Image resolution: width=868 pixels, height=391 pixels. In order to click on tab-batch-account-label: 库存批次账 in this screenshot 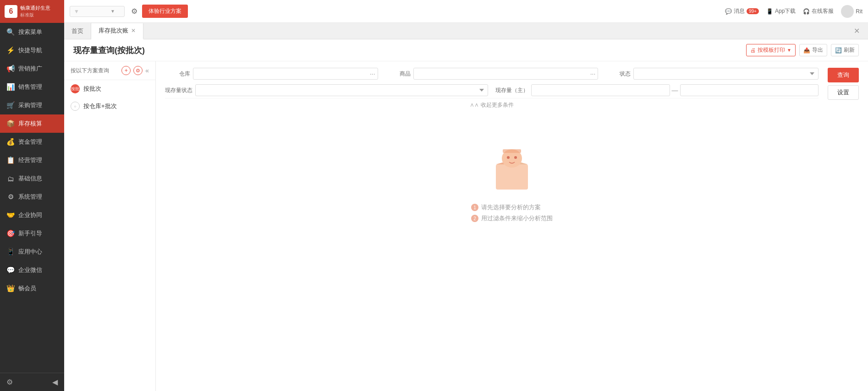, I will do `click(114, 31)`.